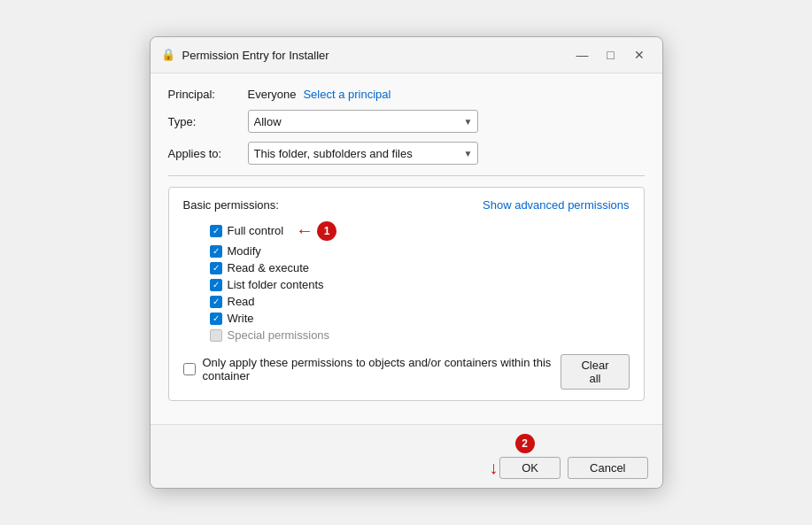 The width and height of the screenshot is (812, 525). Describe the element at coordinates (611, 55) in the screenshot. I see `title-buttons: — □ ✕` at that location.